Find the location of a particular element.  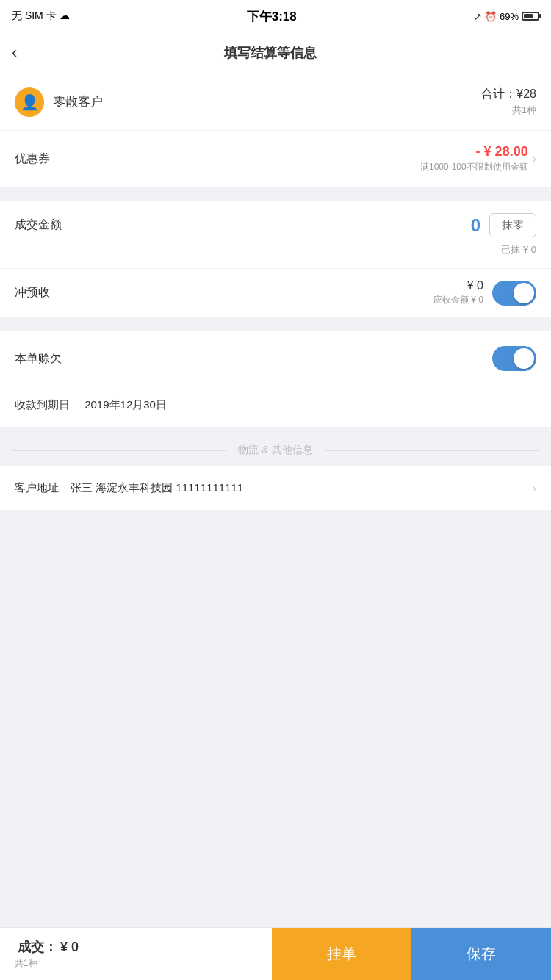

address-value: 张三 海淀永丰科技园 11111111111 is located at coordinates (301, 488).